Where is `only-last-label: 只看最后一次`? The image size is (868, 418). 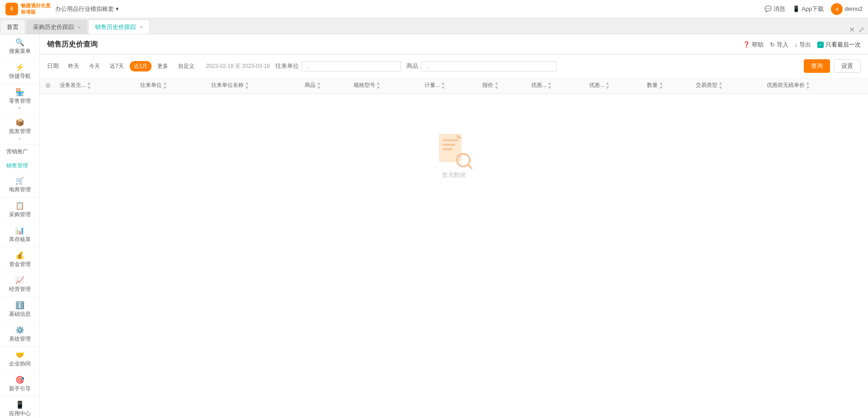 only-last-label: 只看最后一次 is located at coordinates (843, 45).